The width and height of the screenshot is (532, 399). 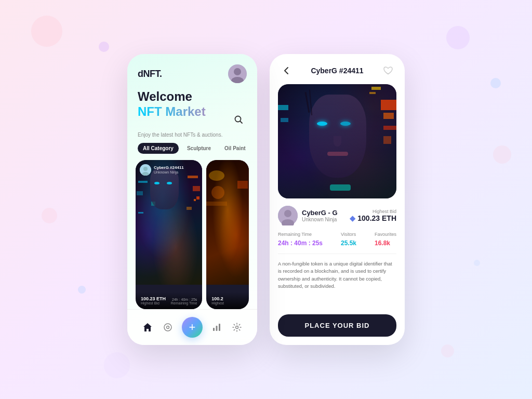 What do you see at coordinates (169, 300) in the screenshot?
I see `nft-card-1-overlay: 100.23 ETH Highest Bid 24h : 40m : 25s R…` at bounding box center [169, 300].